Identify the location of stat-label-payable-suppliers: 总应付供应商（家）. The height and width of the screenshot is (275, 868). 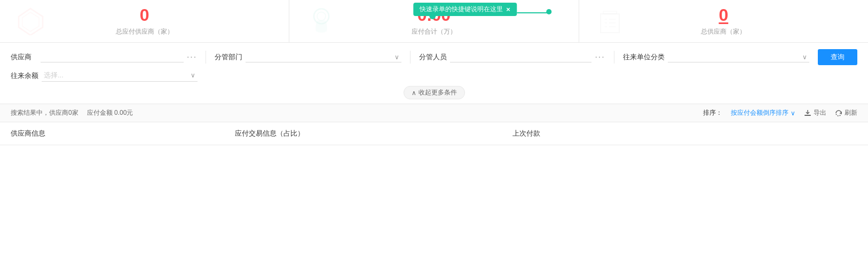
(145, 32).